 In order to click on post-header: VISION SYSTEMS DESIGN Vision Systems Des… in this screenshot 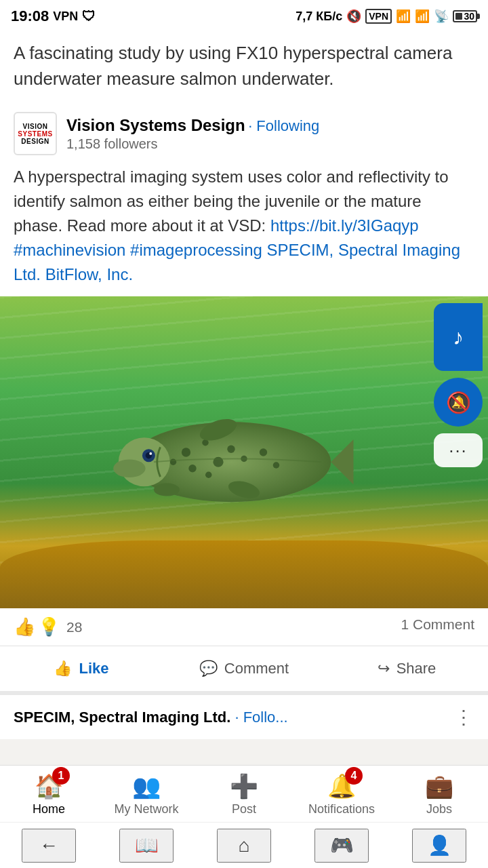, I will do `click(244, 134)`.